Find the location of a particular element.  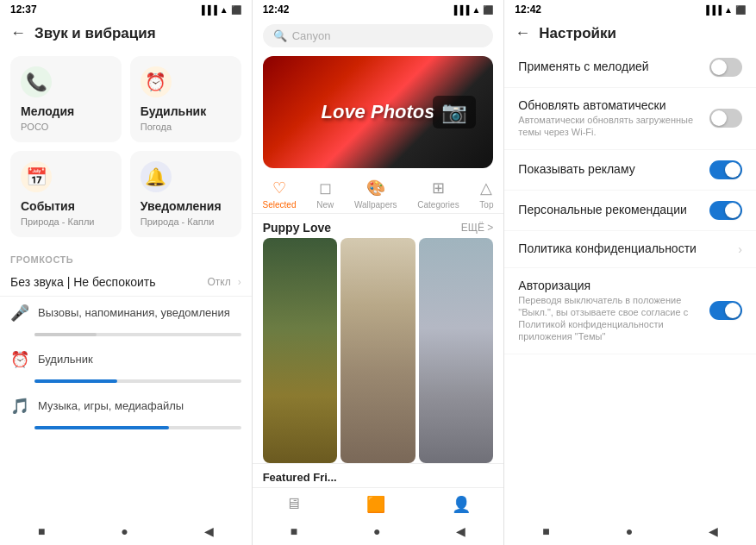

alarm-title: Будильник is located at coordinates (186, 111).